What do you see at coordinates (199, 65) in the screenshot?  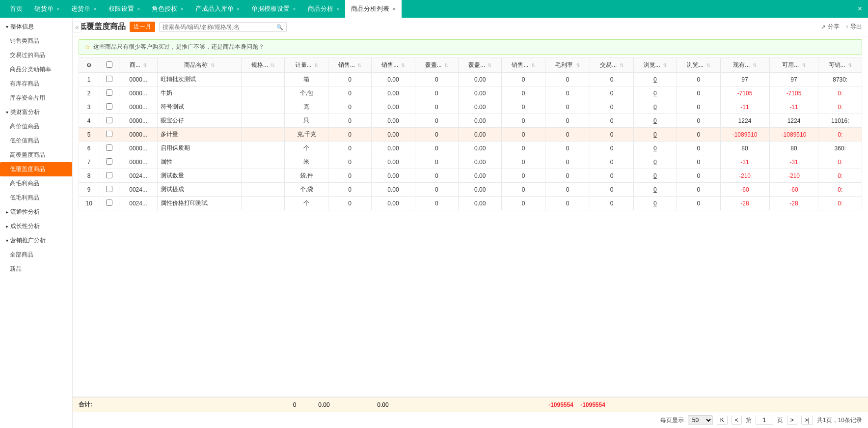 I see `col-name: 商品名称 ⇅` at bounding box center [199, 65].